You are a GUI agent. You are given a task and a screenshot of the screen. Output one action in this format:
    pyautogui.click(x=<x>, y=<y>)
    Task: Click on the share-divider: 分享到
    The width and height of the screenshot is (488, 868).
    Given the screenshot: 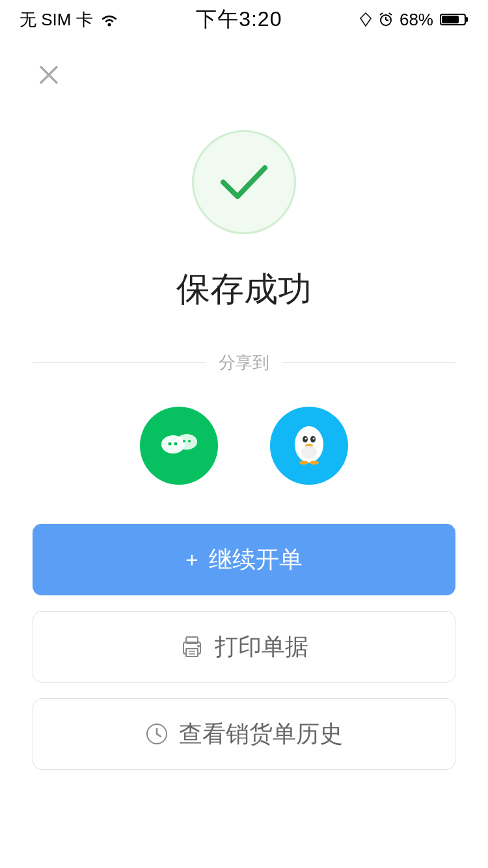 What is the action you would take?
    pyautogui.click(x=244, y=363)
    